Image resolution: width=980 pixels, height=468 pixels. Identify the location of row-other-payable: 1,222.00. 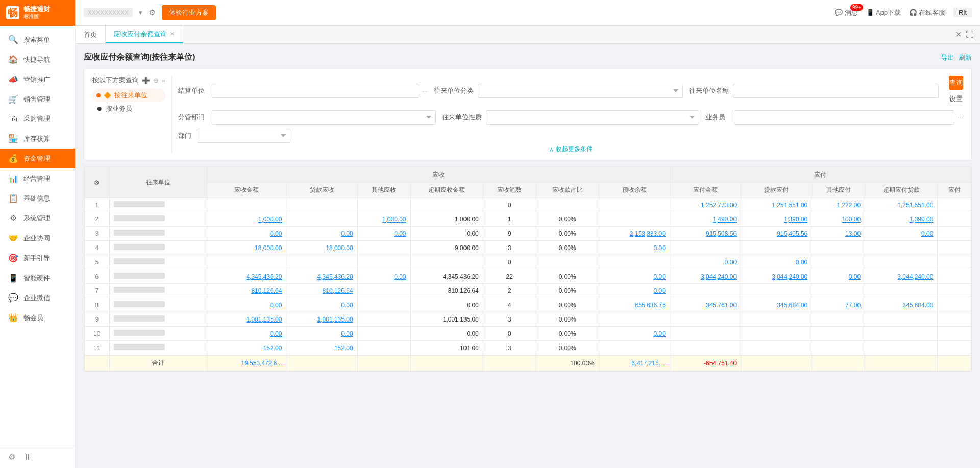
(839, 205).